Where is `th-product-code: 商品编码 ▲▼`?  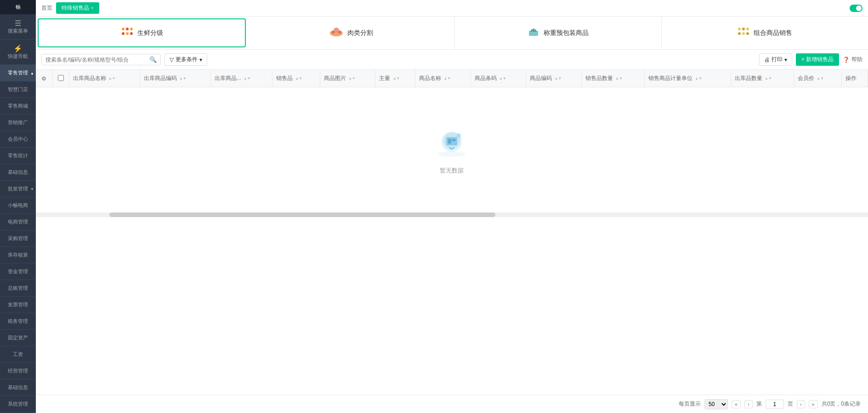 th-product-code: 商品编码 ▲▼ is located at coordinates (554, 79).